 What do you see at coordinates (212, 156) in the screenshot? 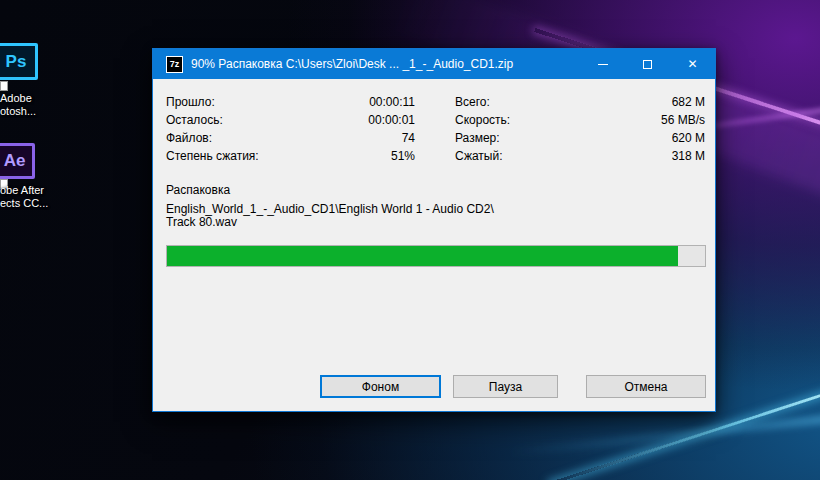
I see `stat-label-ratio: Степень сжатия:` at bounding box center [212, 156].